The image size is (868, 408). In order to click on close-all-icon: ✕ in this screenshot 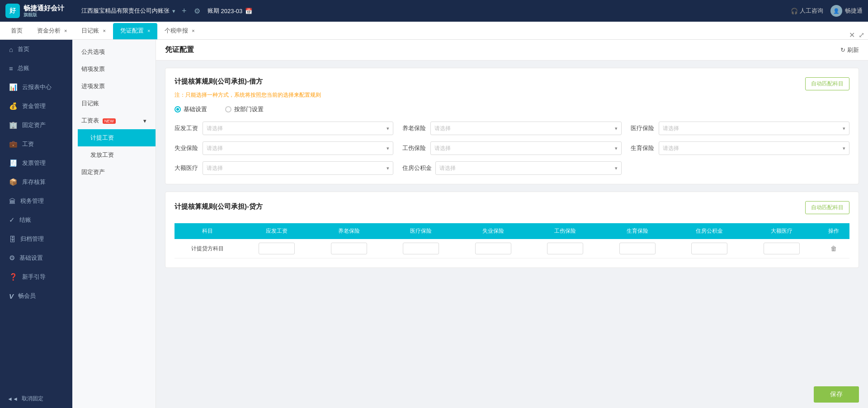, I will do `click(852, 35)`.